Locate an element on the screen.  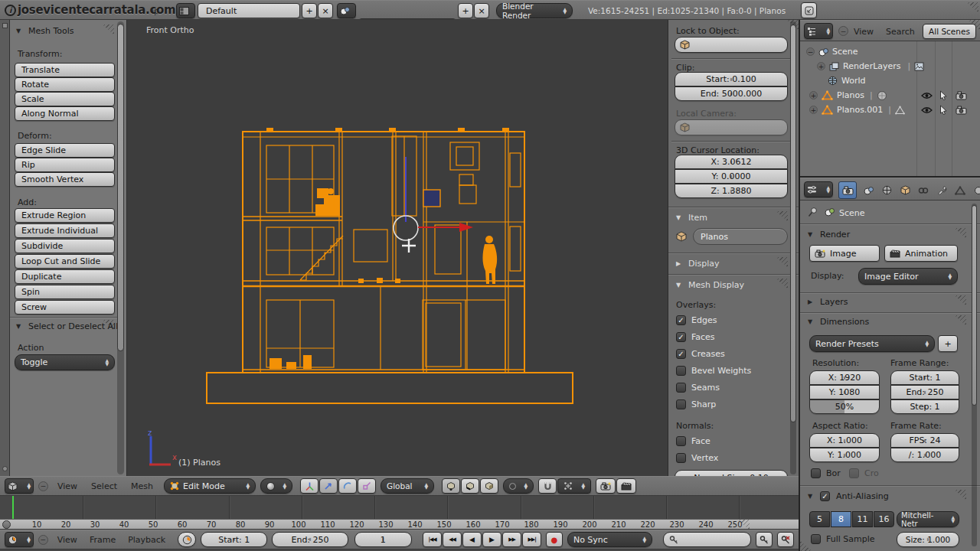
search-menu: Search is located at coordinates (900, 32).